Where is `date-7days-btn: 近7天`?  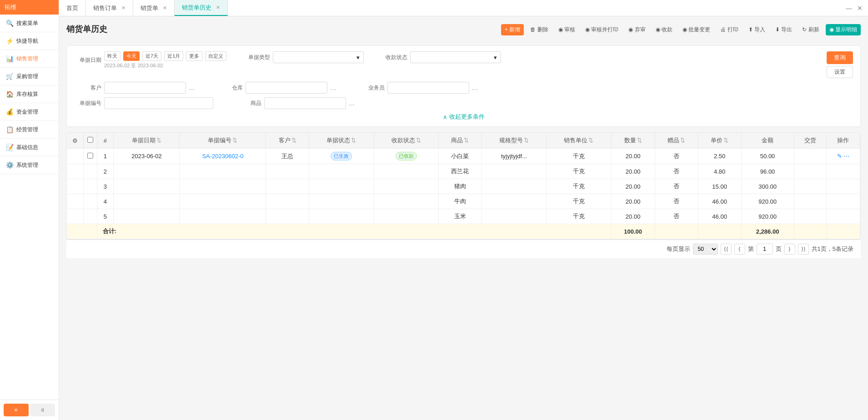 date-7days-btn: 近7天 is located at coordinates (152, 56).